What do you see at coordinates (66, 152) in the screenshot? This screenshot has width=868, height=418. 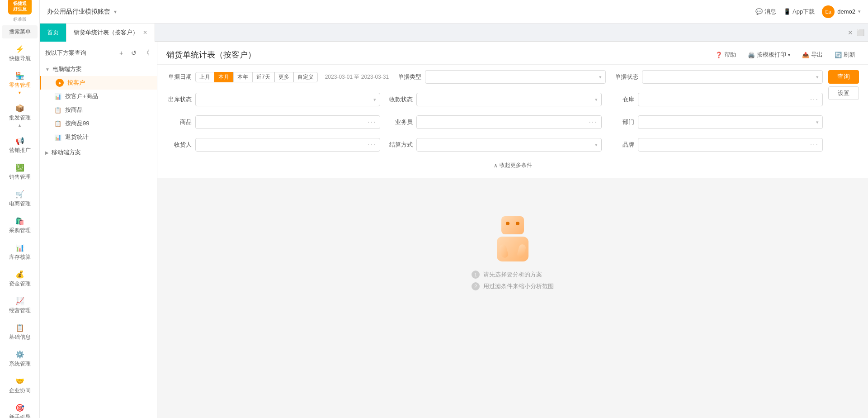 I see `tree-parent-mobile-label: 移动端方案` at bounding box center [66, 152].